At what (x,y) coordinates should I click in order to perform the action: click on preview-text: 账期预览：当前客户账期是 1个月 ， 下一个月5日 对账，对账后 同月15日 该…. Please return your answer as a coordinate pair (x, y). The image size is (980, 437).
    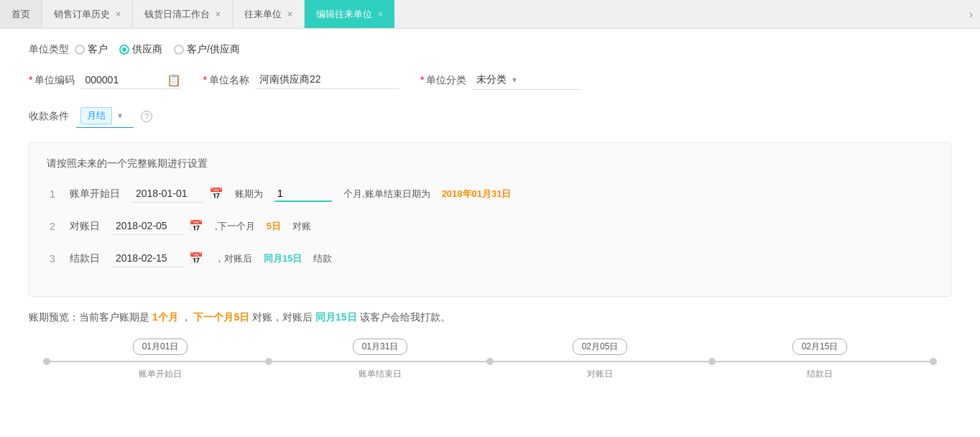
    Looking at the image, I should click on (490, 318).